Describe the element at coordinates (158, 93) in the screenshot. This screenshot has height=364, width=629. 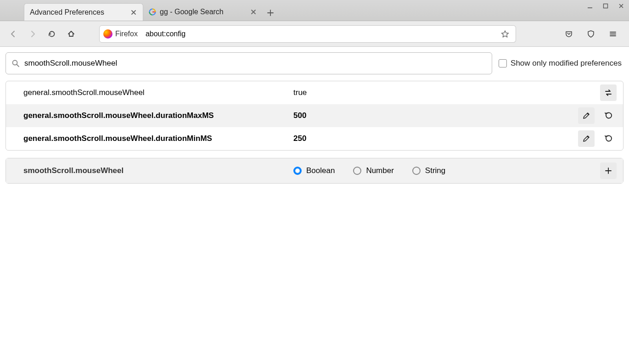
I see `pref-name: general.smoothScroll.mouseWheel` at that location.